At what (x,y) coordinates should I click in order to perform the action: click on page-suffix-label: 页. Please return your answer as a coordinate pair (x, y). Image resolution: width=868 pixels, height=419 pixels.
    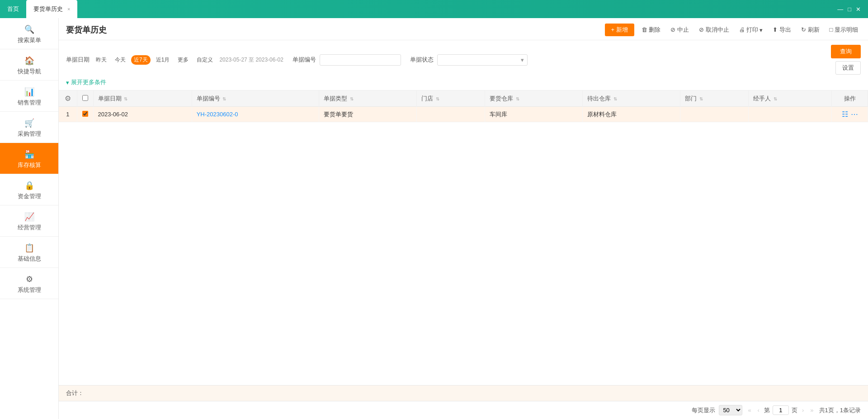
    Looking at the image, I should click on (795, 410).